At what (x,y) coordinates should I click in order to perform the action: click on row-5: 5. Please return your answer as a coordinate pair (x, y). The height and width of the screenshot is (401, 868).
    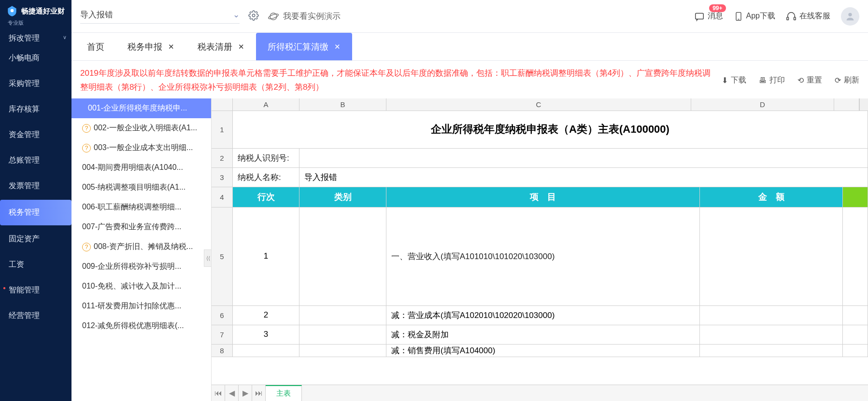
    Looking at the image, I should click on (222, 257).